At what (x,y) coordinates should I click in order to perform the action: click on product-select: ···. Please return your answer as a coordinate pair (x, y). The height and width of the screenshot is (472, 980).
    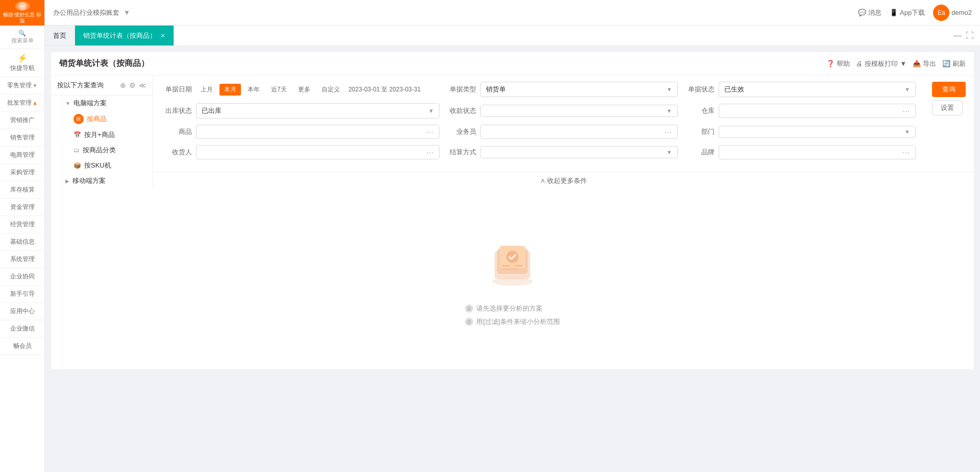
    Looking at the image, I should click on (317, 132).